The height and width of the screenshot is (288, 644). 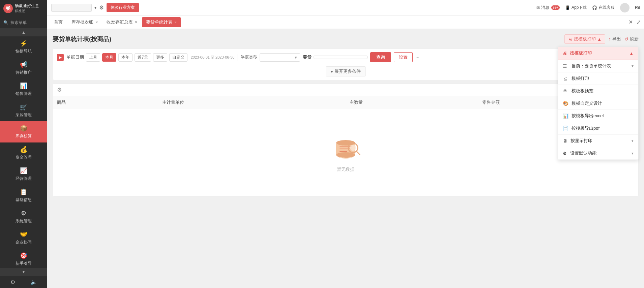 What do you see at coordinates (24, 179) in the screenshot?
I see `sidebar-item-label: 经营管理` at bounding box center [24, 179].